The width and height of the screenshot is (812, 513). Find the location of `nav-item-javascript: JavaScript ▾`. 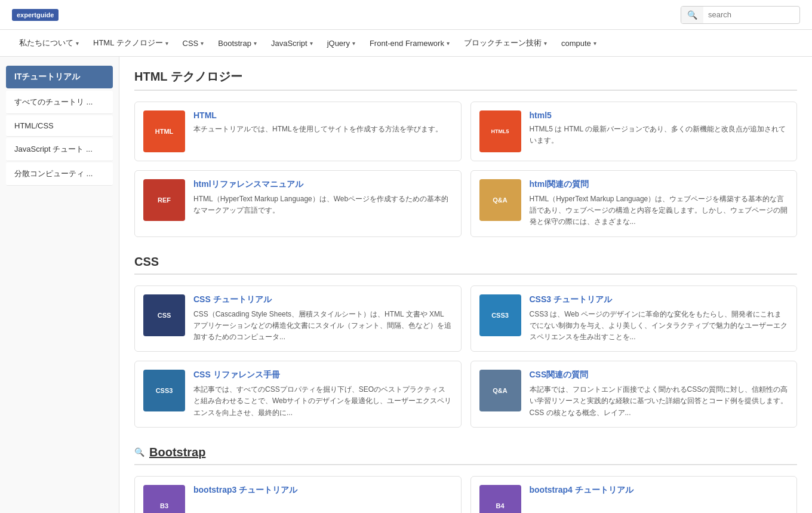

nav-item-javascript: JavaScript ▾ is located at coordinates (292, 43).